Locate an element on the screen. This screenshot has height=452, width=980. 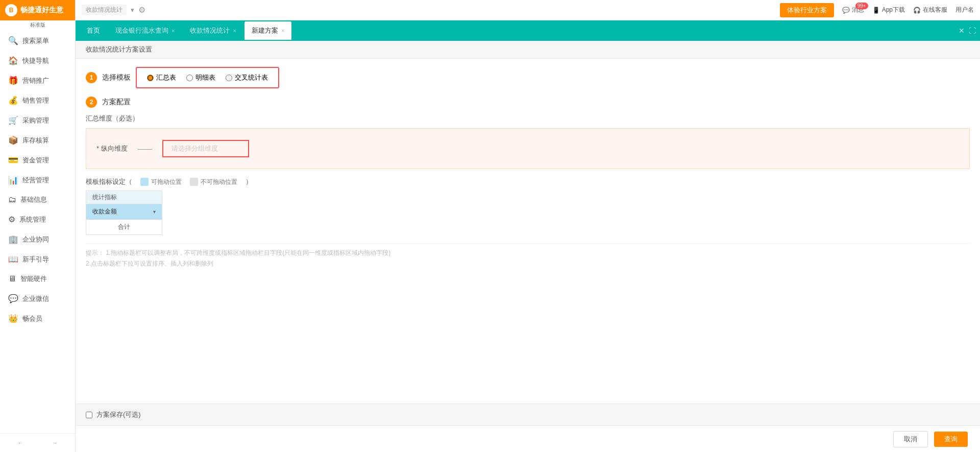
sidebar-item-wechat: 💬 企业微信 is located at coordinates (38, 298).